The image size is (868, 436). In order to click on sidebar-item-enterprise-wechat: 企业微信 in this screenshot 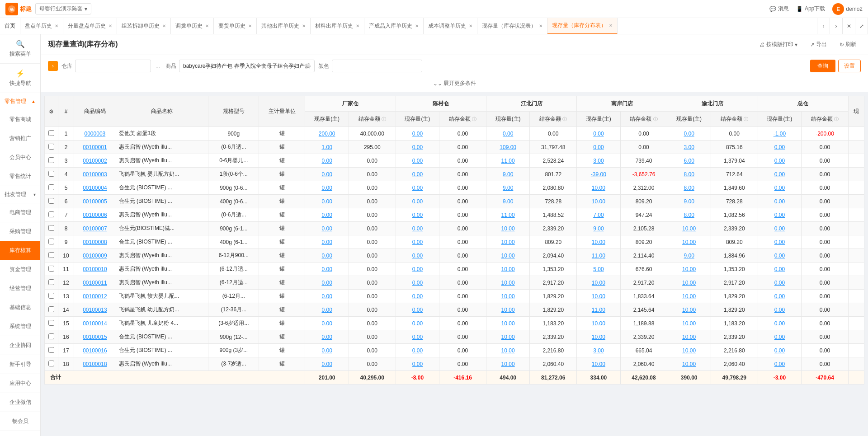, I will do `click(20, 403)`.